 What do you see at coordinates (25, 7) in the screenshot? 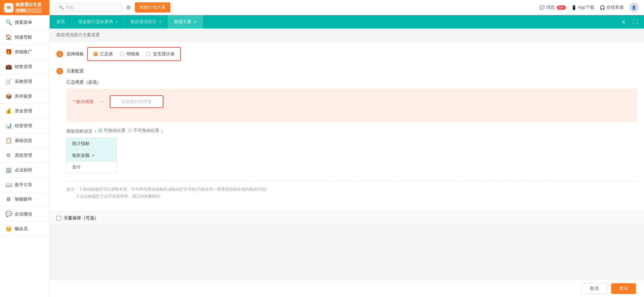
I see `sidebar-logo: 畅 畅捷通好生意 标准版` at bounding box center [25, 7].